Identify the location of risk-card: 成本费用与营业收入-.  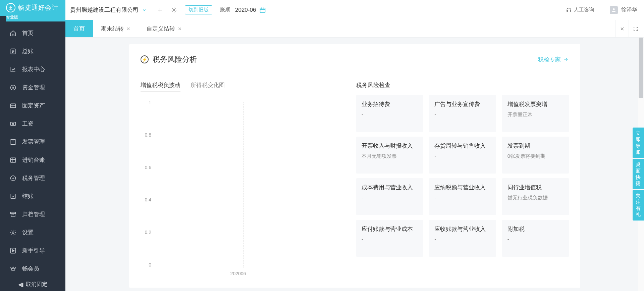
(390, 197).